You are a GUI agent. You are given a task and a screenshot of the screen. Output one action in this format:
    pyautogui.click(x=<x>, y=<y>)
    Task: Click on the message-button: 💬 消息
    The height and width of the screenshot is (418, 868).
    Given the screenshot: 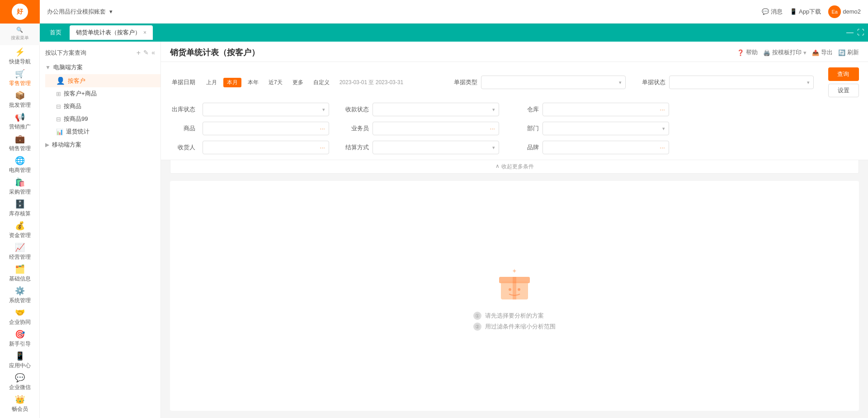 What is the action you would take?
    pyautogui.click(x=772, y=12)
    